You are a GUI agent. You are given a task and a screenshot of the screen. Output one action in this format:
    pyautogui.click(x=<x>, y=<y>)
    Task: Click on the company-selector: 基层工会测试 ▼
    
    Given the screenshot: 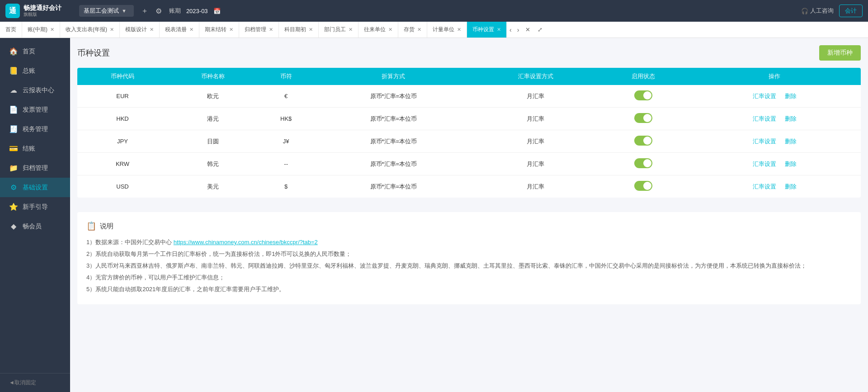 What is the action you would take?
    pyautogui.click(x=107, y=11)
    